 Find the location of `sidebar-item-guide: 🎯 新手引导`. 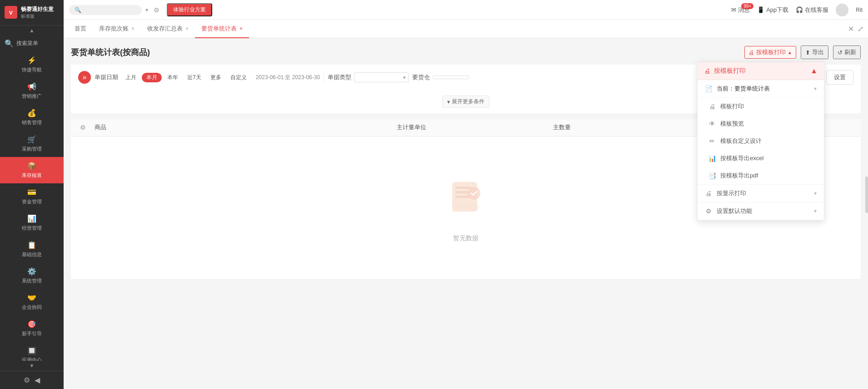

sidebar-item-guide: 🎯 新手引导 is located at coordinates (32, 328).